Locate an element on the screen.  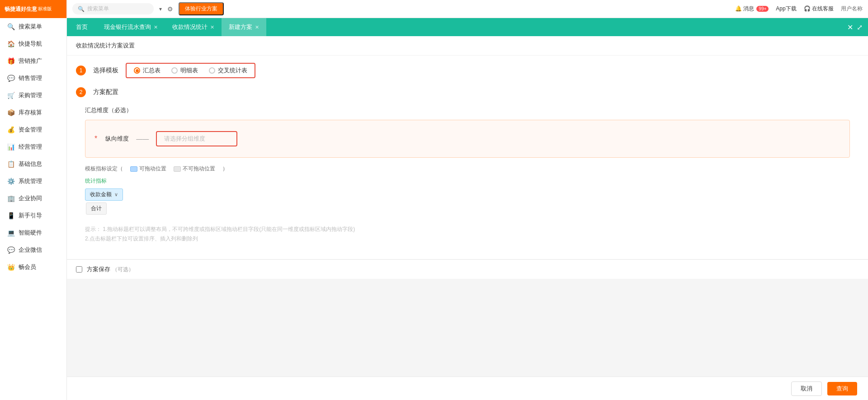
radio-detail-dot is located at coordinates (175, 71).